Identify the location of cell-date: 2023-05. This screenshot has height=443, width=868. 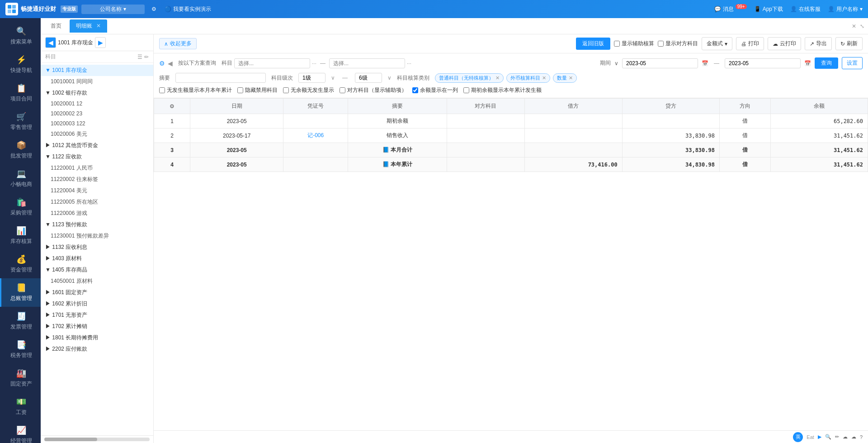
(237, 150).